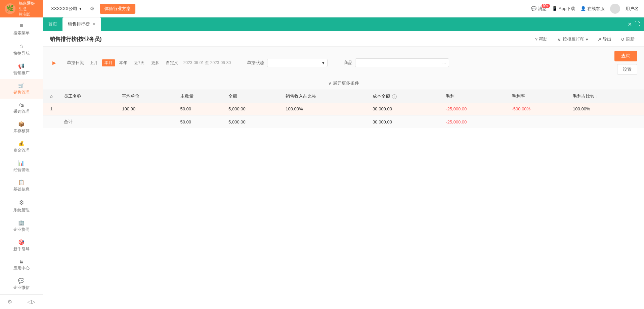 This screenshot has width=644, height=309. What do you see at coordinates (22, 108) in the screenshot?
I see `sidebar-item-purchase: 🛍 采购管理` at bounding box center [22, 108].